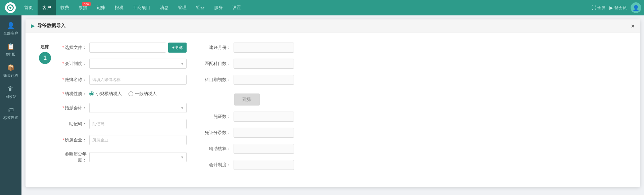 This screenshot has width=644, height=195. I want to click on small-taxpayer-option: 小规模纳税人, so click(105, 94).